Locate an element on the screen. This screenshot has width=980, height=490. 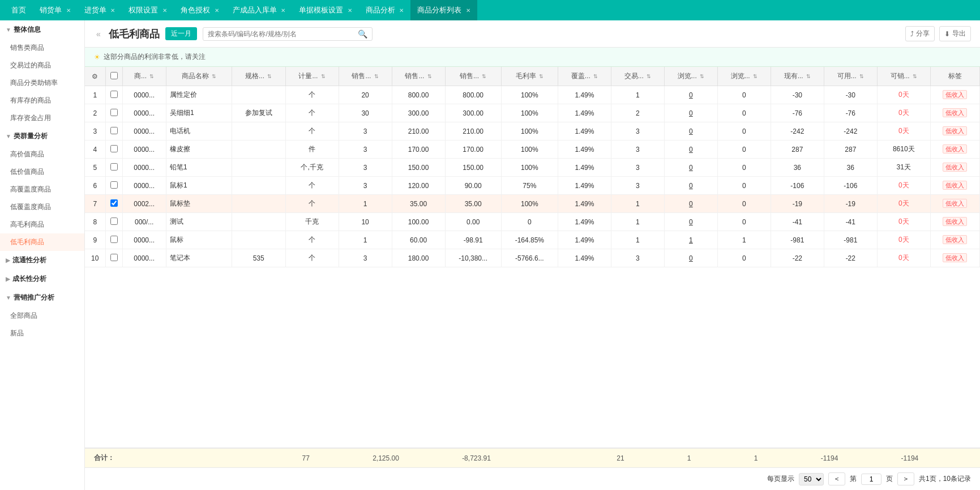
sidebar-item-category-rate: 商品分类助销率 is located at coordinates (42, 83).